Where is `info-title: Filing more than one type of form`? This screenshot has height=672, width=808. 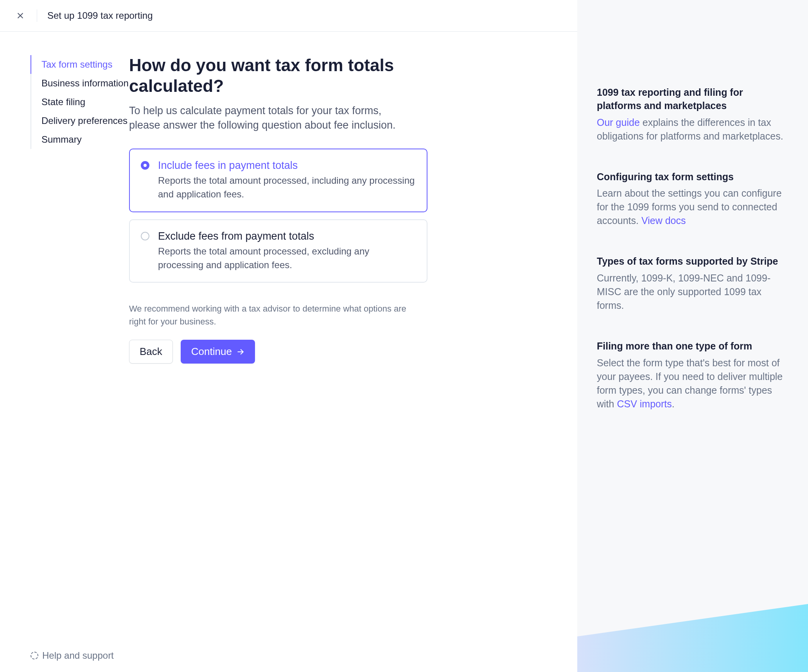 info-title: Filing more than one type of form is located at coordinates (693, 346).